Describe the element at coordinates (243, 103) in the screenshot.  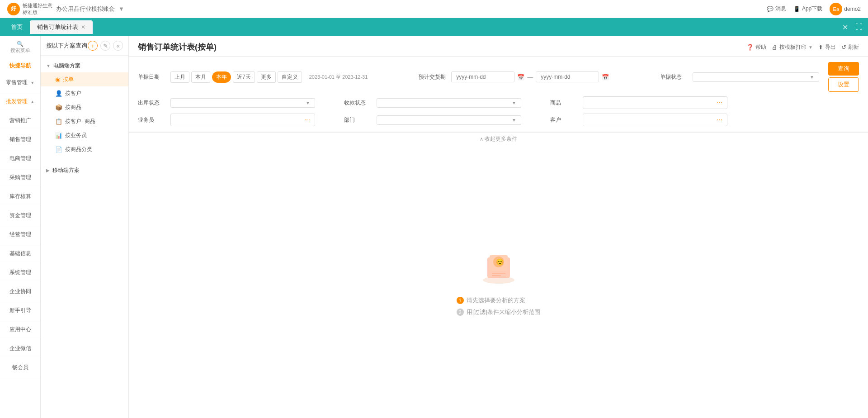
I see `delivery-status-select: ▼` at that location.